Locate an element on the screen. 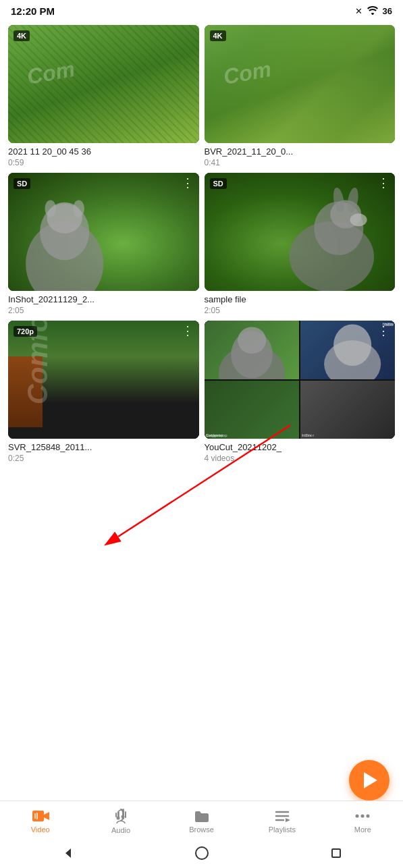 Image resolution: width=403 pixels, height=868 pixels. video-duration-3: 2:05 is located at coordinates (104, 310).